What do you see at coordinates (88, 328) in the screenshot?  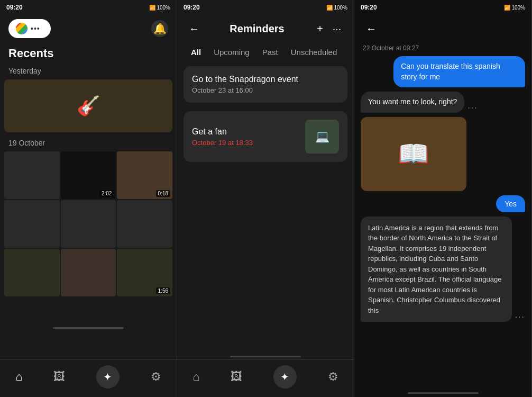 I see `scroll-indicator-photos` at bounding box center [88, 328].